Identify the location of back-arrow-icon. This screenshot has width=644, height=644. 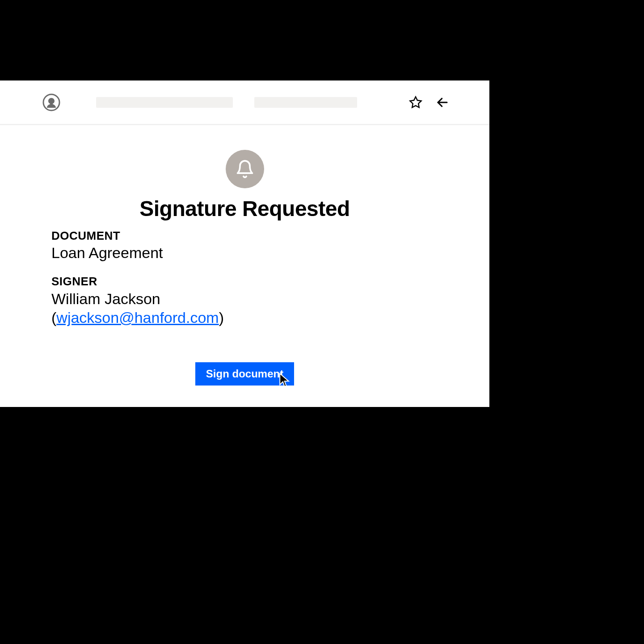
(442, 102).